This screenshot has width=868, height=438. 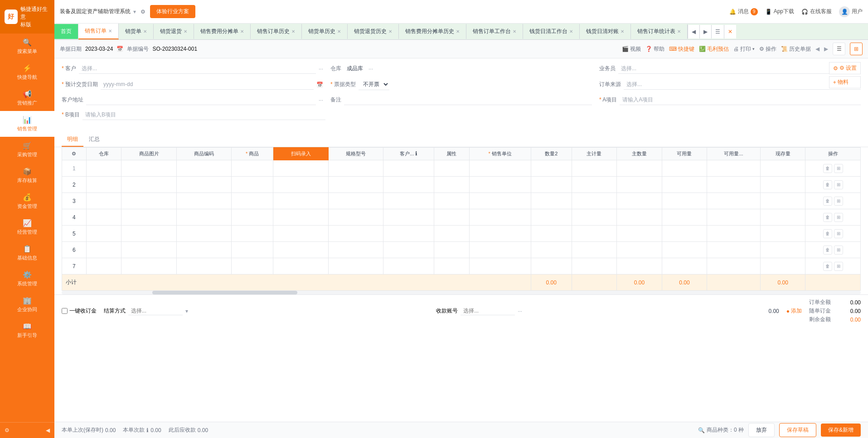 What do you see at coordinates (27, 279) in the screenshot?
I see `sidebar-item-system: ⚙️ 系统管理` at bounding box center [27, 279].